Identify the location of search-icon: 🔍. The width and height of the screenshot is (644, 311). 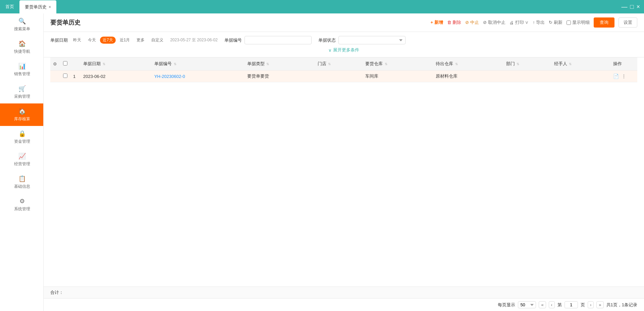
(22, 21).